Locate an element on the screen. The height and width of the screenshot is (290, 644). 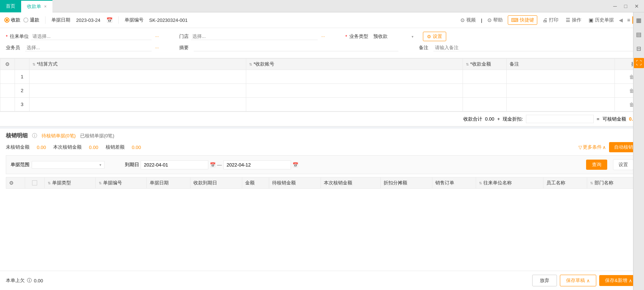
bth-counterpart-sort-icon: ⇅ is located at coordinates (480, 183).